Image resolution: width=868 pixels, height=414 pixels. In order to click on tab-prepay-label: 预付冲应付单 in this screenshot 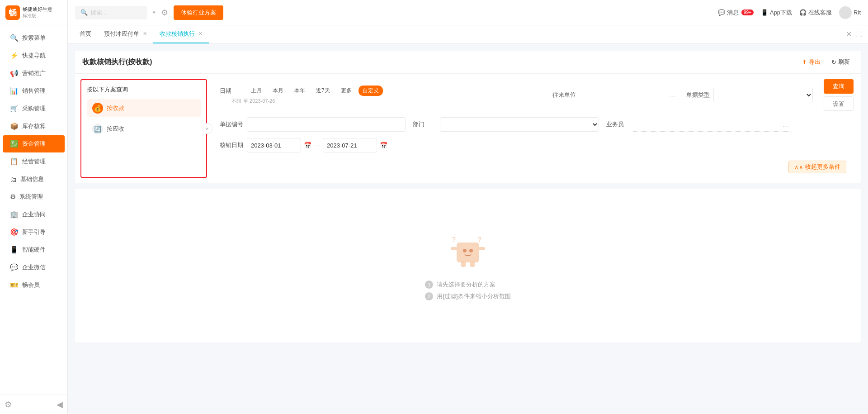, I will do `click(122, 34)`.